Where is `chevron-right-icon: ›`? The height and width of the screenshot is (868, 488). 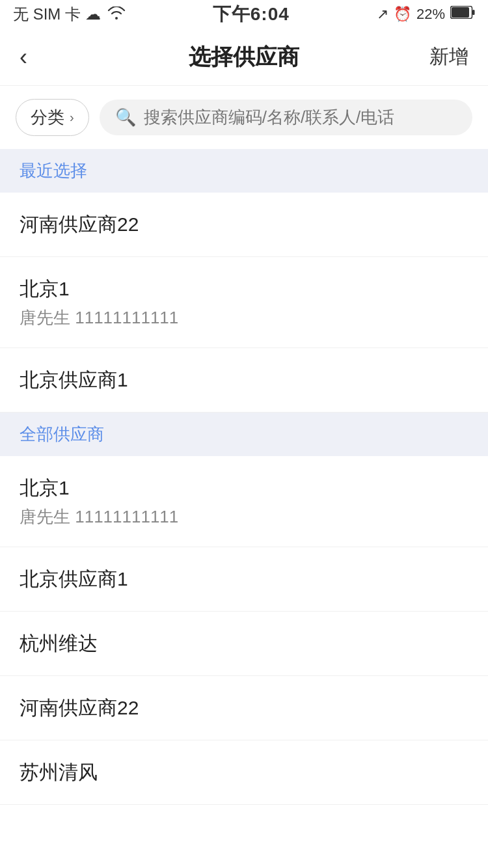 chevron-right-icon: › is located at coordinates (72, 117).